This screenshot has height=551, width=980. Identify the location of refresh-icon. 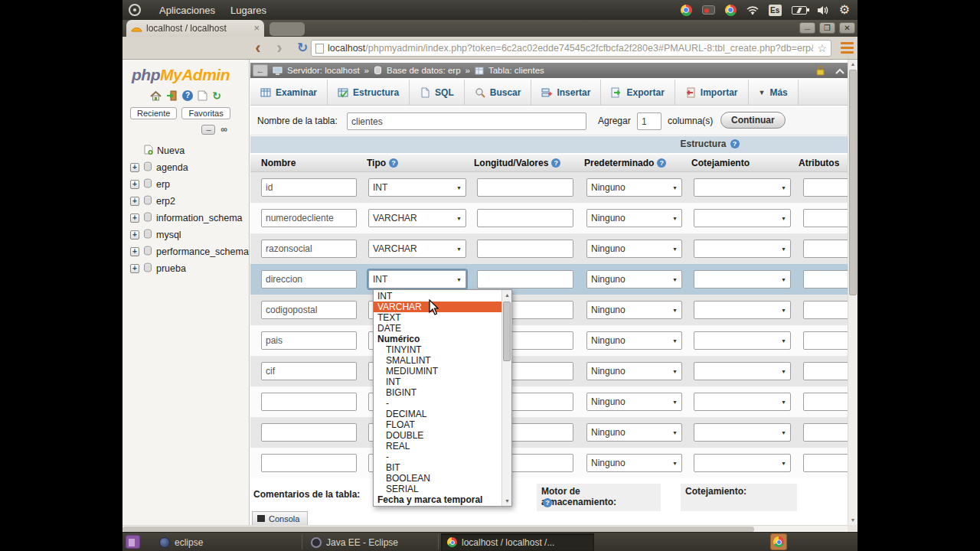
(217, 96).